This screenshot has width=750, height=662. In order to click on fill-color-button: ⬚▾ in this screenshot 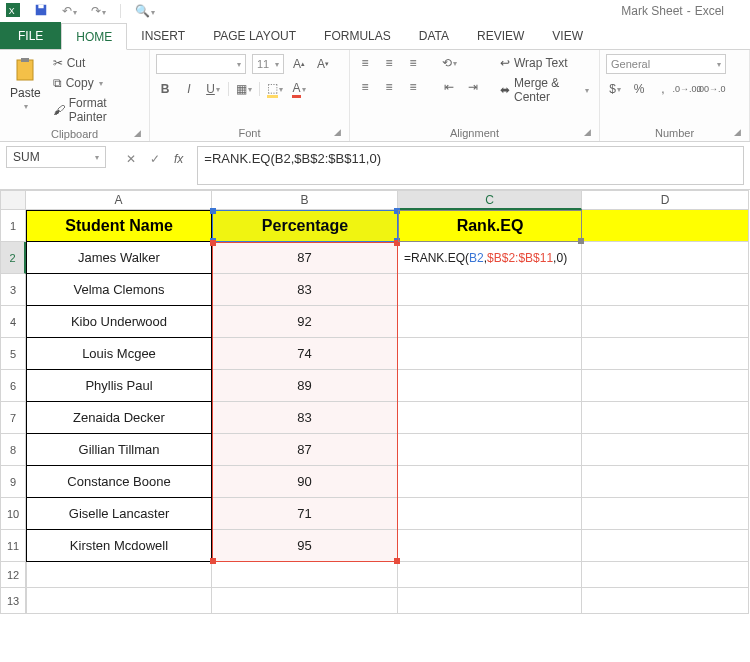, I will do `click(275, 89)`.